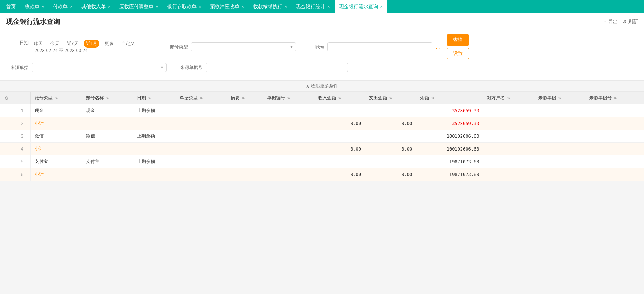 The image size is (644, 294). I want to click on row-balance: 19871073.60, so click(450, 175).